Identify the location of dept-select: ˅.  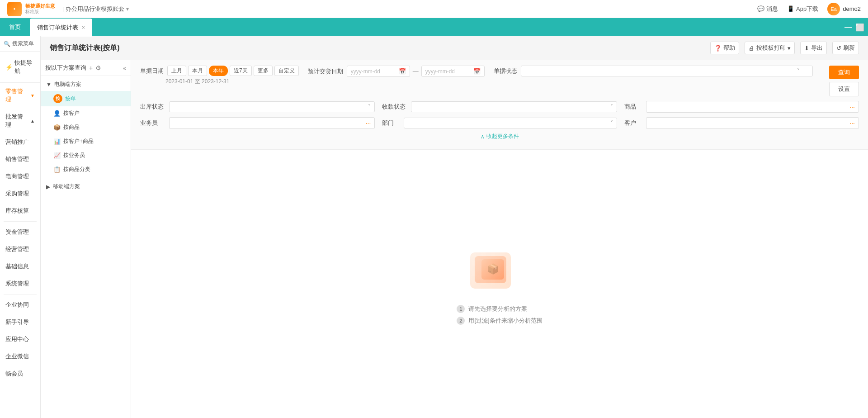
(510, 123).